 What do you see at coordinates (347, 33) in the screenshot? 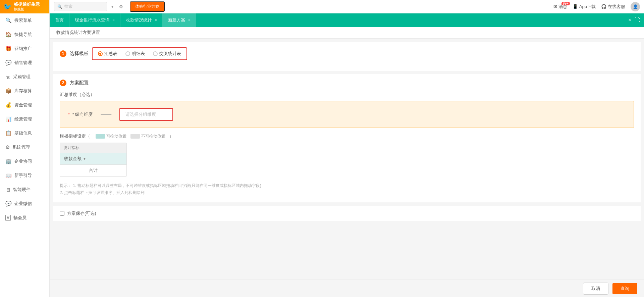
I see `page-header: 收款情况统计方案设置` at bounding box center [347, 33].